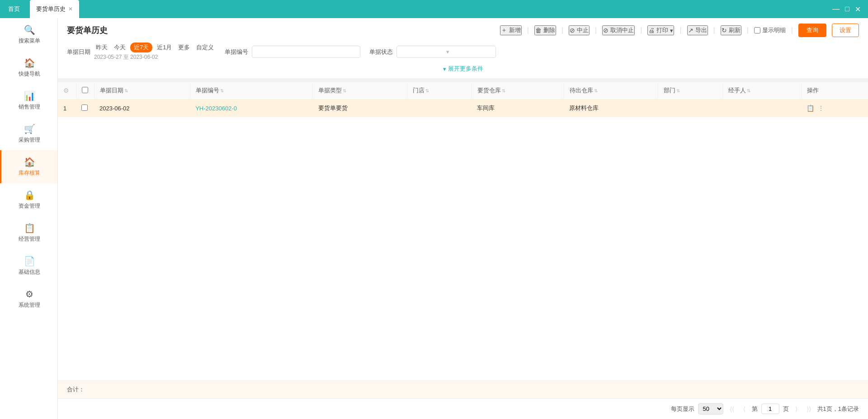 This screenshot has height=419, width=868. What do you see at coordinates (770, 30) in the screenshot?
I see `display-detail-toggle: 显示明细` at bounding box center [770, 30].